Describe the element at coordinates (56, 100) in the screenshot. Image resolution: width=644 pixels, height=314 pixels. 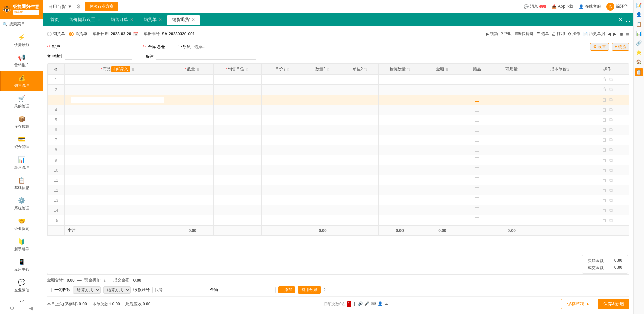
I see `add-row-btn: +` at that location.